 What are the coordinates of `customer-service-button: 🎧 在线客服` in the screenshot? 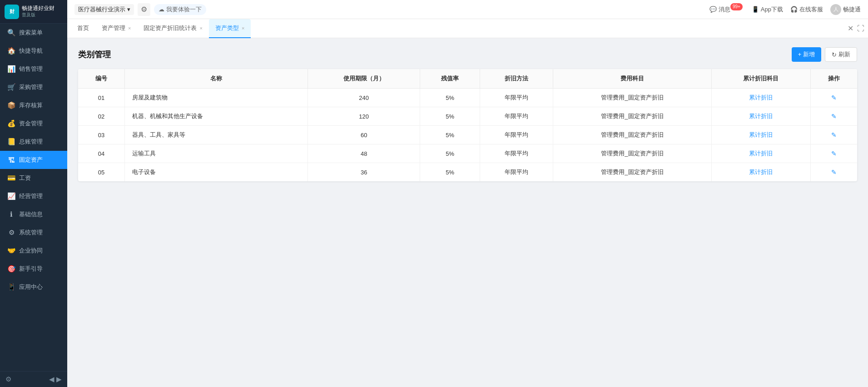 It's located at (807, 10).